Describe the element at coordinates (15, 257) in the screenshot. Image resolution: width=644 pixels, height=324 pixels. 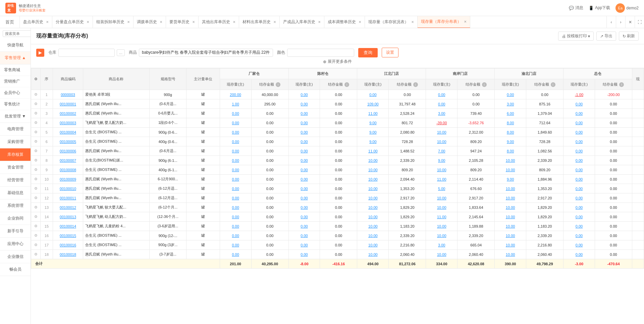
I see `sidebar-item-wechat: 企业微信` at that location.